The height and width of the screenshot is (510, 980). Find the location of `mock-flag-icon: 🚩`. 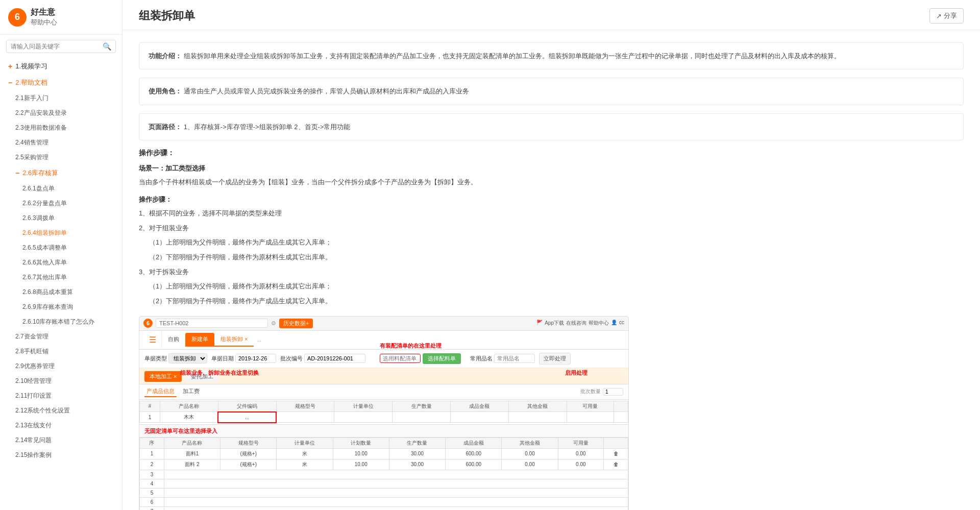

mock-flag-icon: 🚩 is located at coordinates (540, 323).